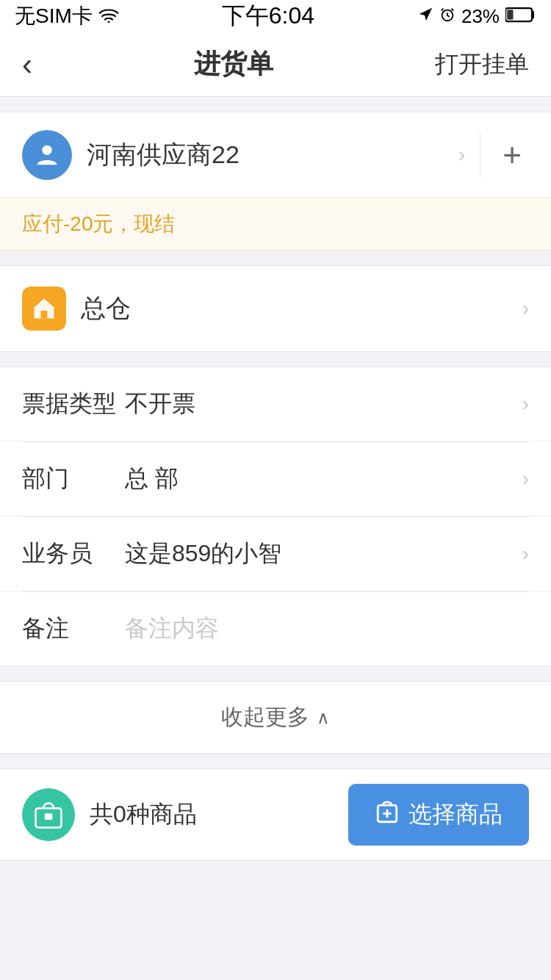  Describe the element at coordinates (480, 16) in the screenshot. I see `battery-label: 23%` at that location.